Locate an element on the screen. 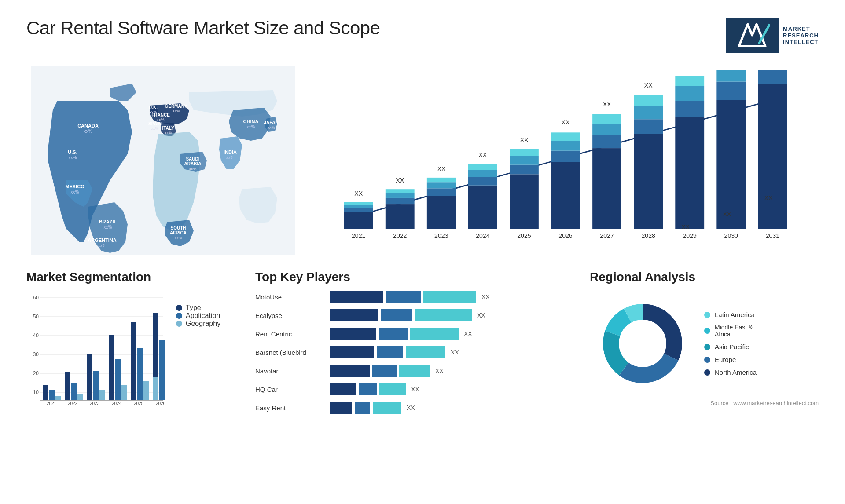 This screenshot has width=845, height=504. segmentation-legend: Type Application Geography is located at coordinates (198, 316).